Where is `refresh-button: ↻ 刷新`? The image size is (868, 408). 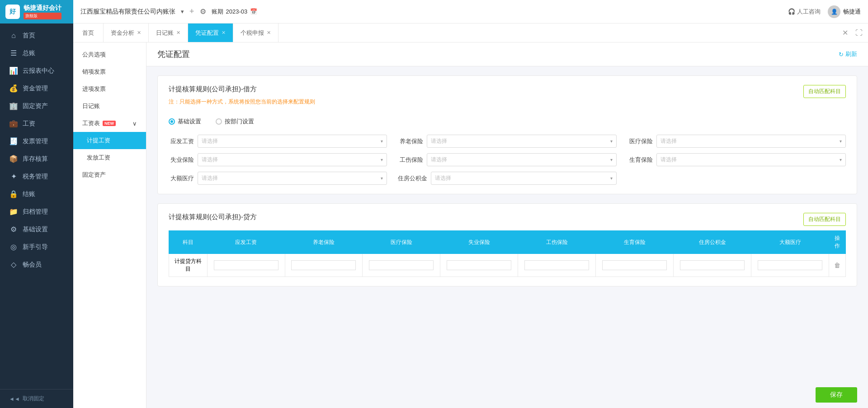 refresh-button: ↻ 刷新 is located at coordinates (848, 54).